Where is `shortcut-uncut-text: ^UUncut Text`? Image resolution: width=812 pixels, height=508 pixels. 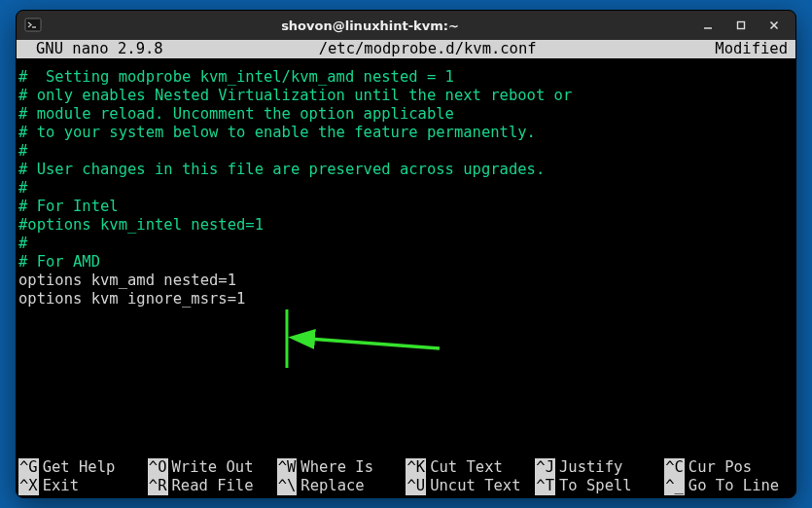 shortcut-uncut-text: ^UUncut Text is located at coordinates (471, 487).